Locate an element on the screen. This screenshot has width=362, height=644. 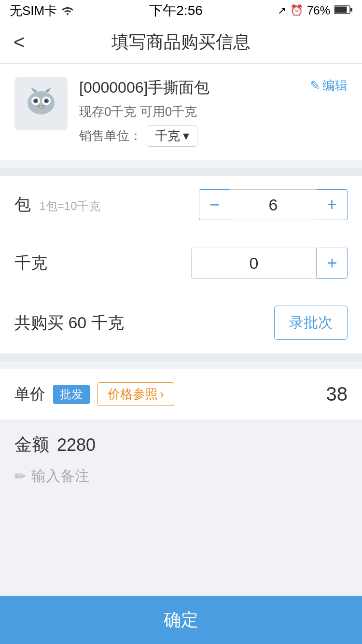
confirm-button: 确定 is located at coordinates (181, 620).